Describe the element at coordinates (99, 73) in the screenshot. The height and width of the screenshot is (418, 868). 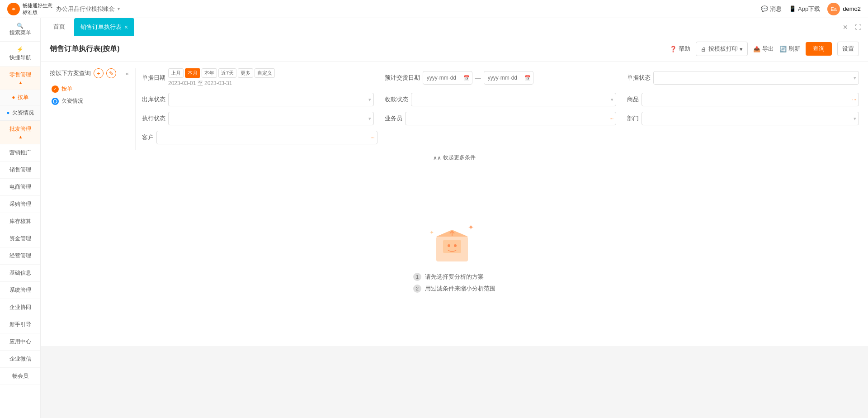
I see `scheme-add-button: +` at that location.